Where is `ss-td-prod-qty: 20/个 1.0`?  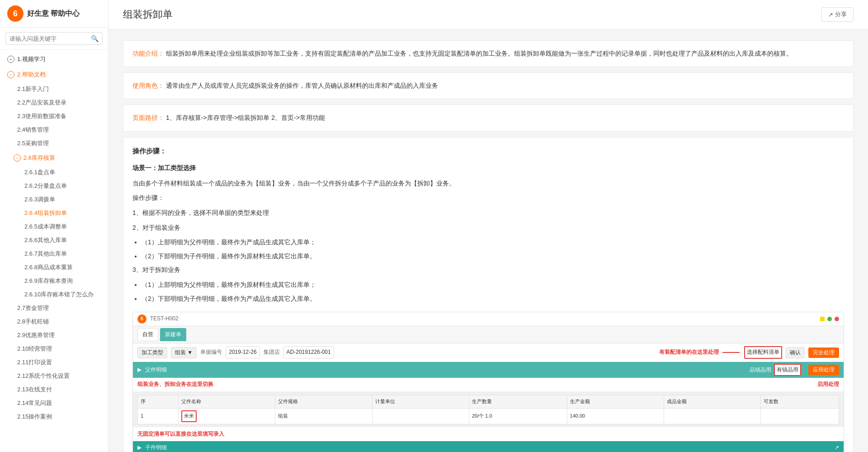
ss-td-prod-qty: 20/个 1.0 is located at coordinates (518, 416).